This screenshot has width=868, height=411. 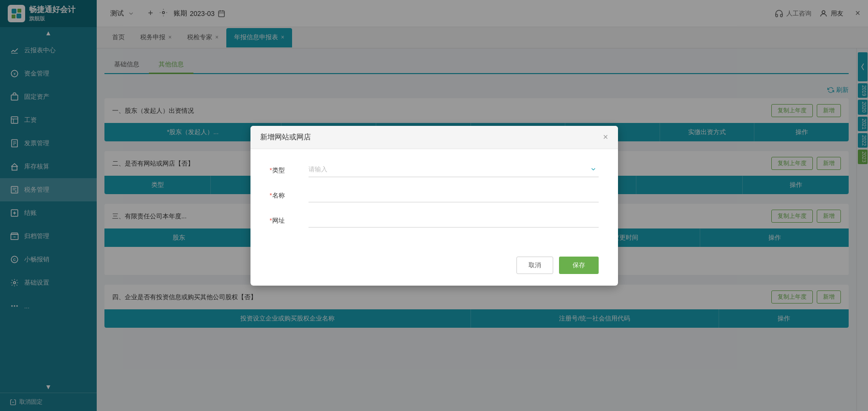 What do you see at coordinates (454, 195) in the screenshot?
I see `name-input` at bounding box center [454, 195].